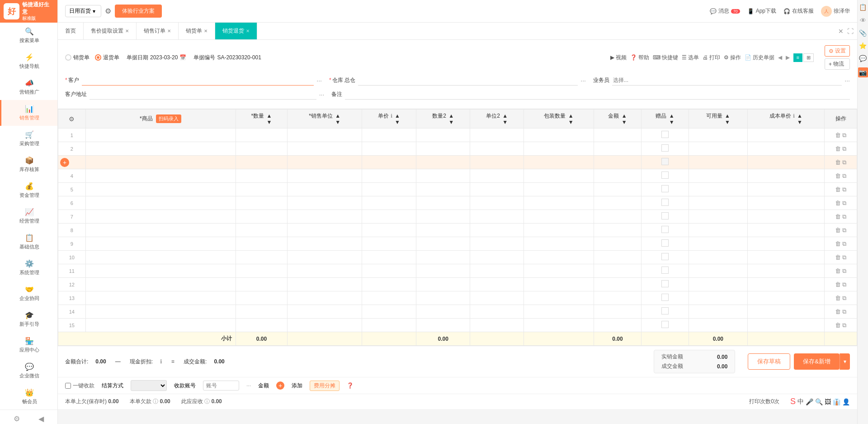 This screenshot has height=424, width=868. Describe the element at coordinates (468, 81) in the screenshot. I see `warehouse-input` at that location.